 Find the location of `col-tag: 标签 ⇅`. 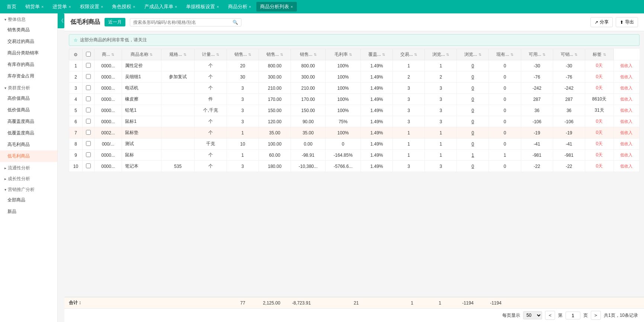

col-tag: 标签 ⇅ is located at coordinates (599, 55).